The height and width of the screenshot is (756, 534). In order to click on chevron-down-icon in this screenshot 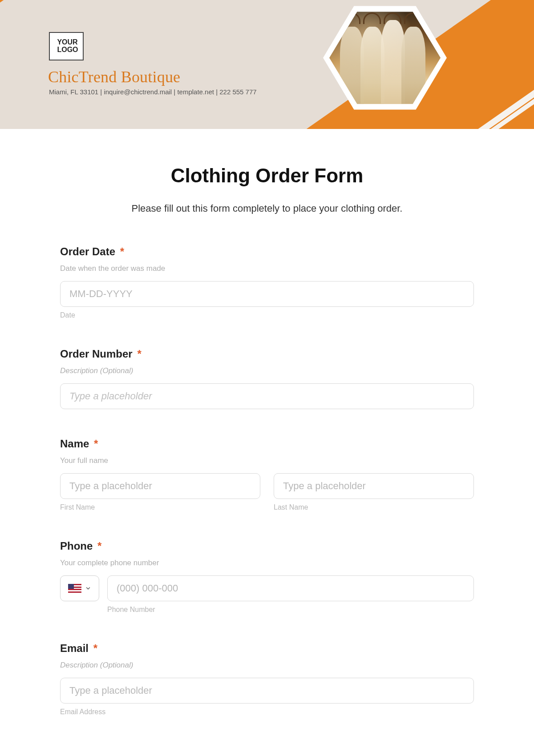, I will do `click(88, 588)`.